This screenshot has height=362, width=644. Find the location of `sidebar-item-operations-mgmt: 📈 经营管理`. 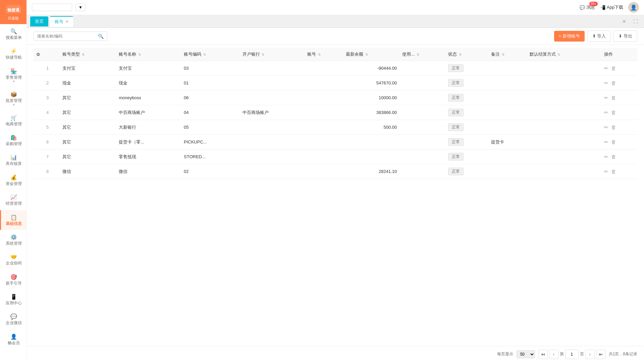

sidebar-item-operations-mgmt: 📈 经营管理 is located at coordinates (13, 200).